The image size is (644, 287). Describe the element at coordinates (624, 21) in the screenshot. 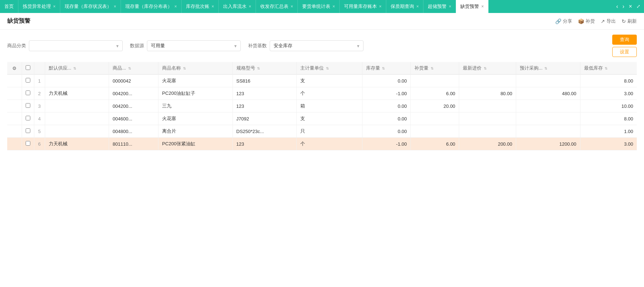

I see `refresh-icon: ↻` at that location.